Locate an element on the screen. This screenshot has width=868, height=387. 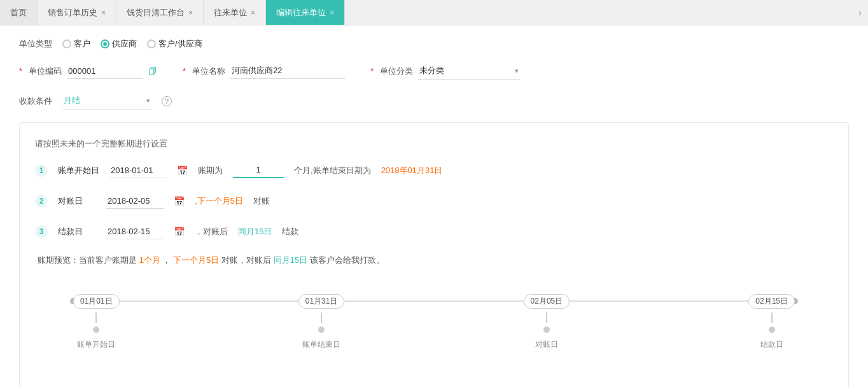
setting-num-1: 1 is located at coordinates (41, 171).